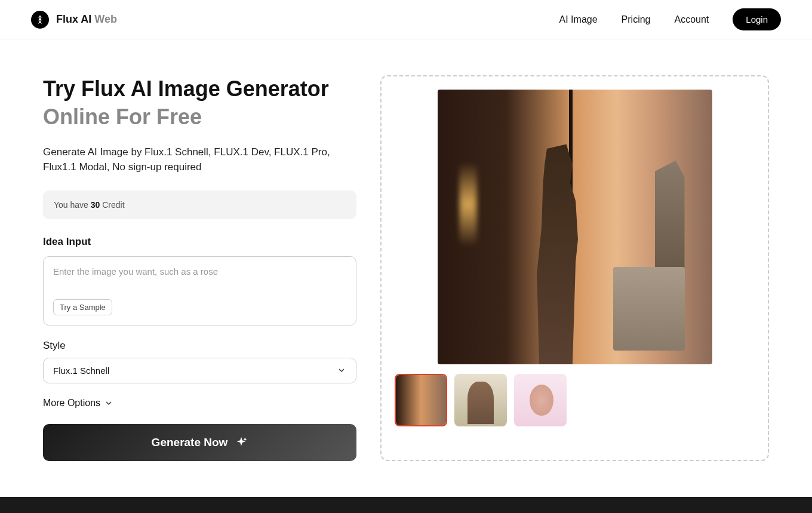  I want to click on nav-pricing: Pricing, so click(636, 20).